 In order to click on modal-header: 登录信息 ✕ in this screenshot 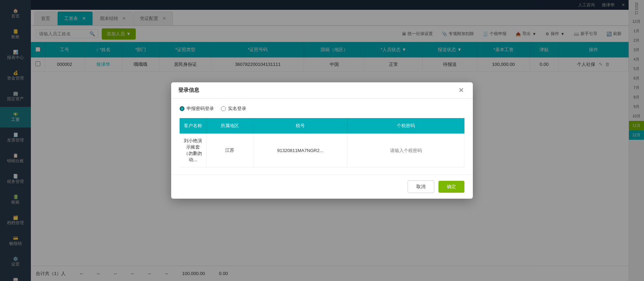, I will do `click(322, 90)`.